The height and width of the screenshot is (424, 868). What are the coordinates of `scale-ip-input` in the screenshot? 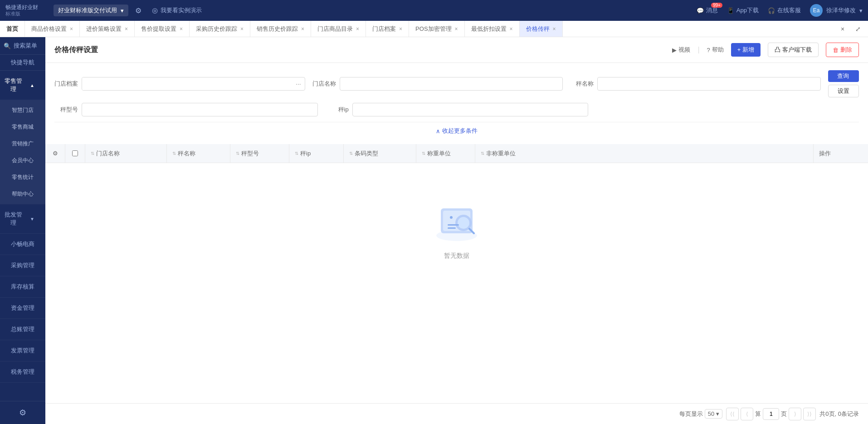 It's located at (471, 110).